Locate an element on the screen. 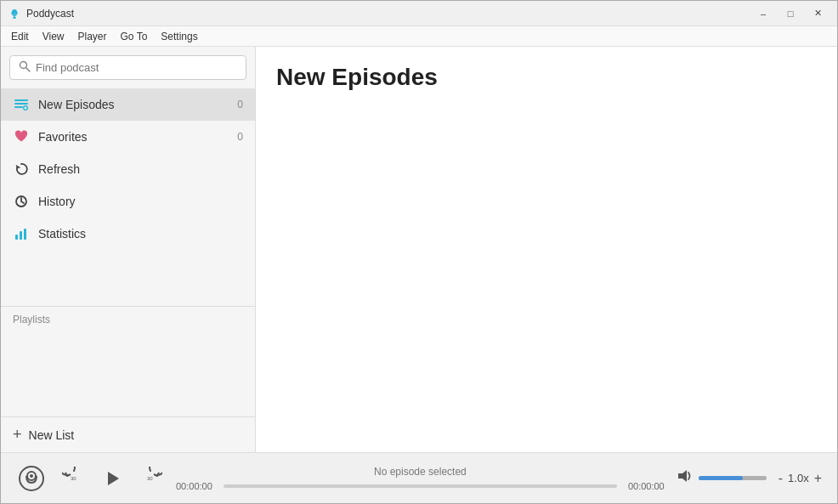 The image size is (838, 504). play-icon is located at coordinates (112, 479).